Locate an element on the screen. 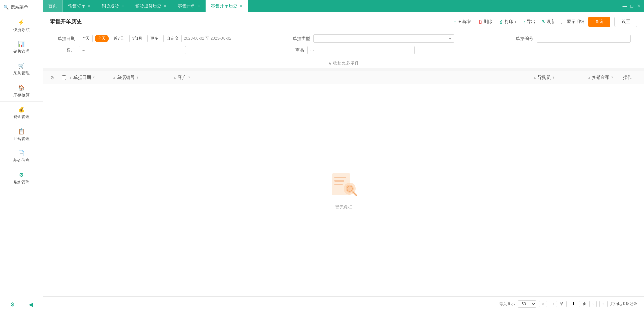 Image resolution: width=644 pixels, height=311 pixels. today-btn: 今天 is located at coordinates (102, 38).